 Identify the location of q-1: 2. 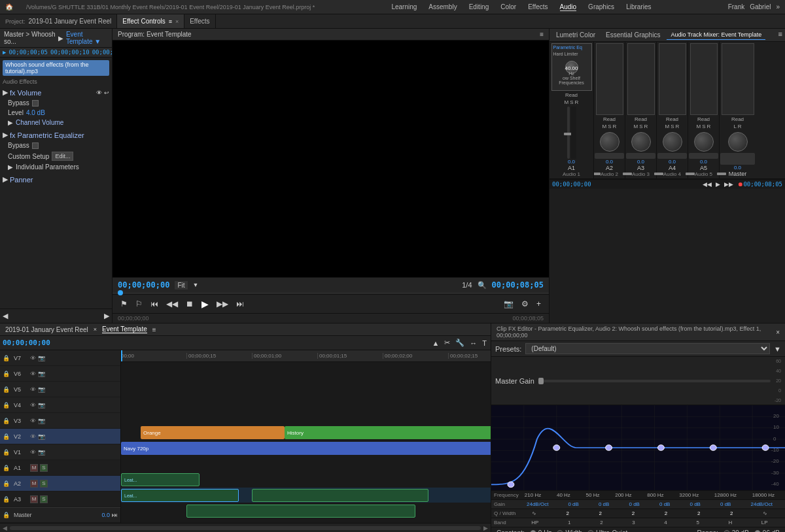
(601, 514).